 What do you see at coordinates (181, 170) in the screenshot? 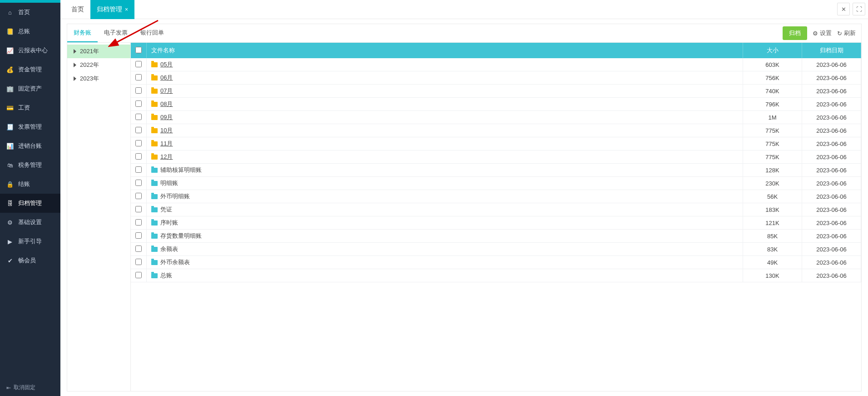
I see `file-name: 辅助核算明细账` at bounding box center [181, 170].